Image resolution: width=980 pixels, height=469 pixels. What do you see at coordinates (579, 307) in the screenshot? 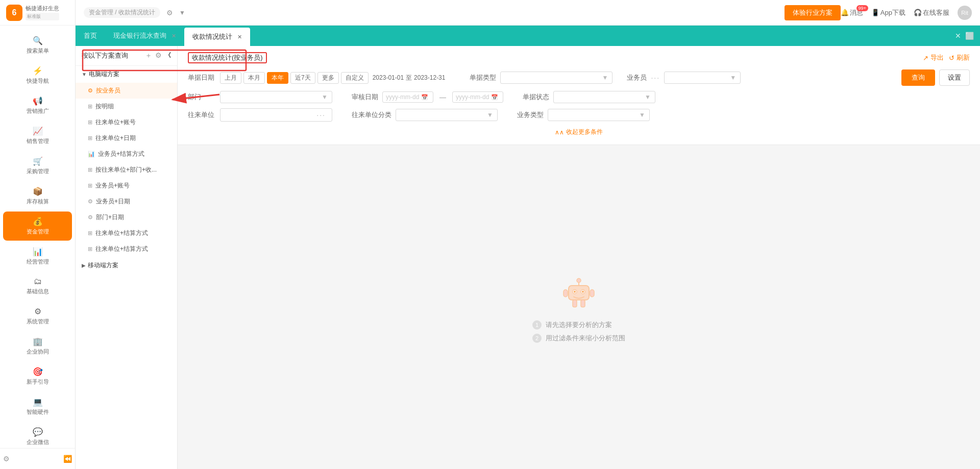
I see `empty-state: 1 请先选择要分析的方案 2 用过滤条件来缩小分析范围` at bounding box center [579, 307].